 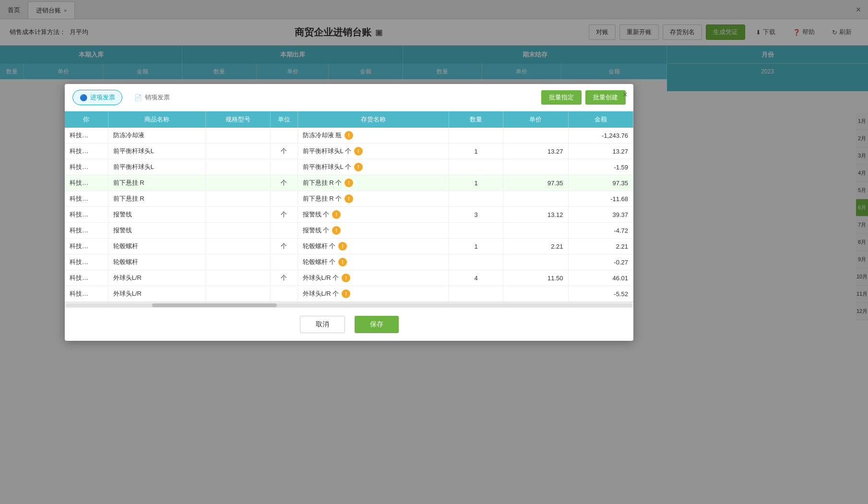 What do you see at coordinates (214, 305) in the screenshot?
I see `scrollbar-thumb` at bounding box center [214, 305].